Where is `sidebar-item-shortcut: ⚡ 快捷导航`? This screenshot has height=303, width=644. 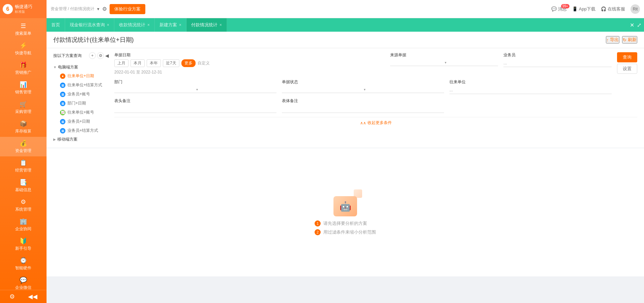 sidebar-item-shortcut: ⚡ 快捷导航 is located at coordinates (23, 49).